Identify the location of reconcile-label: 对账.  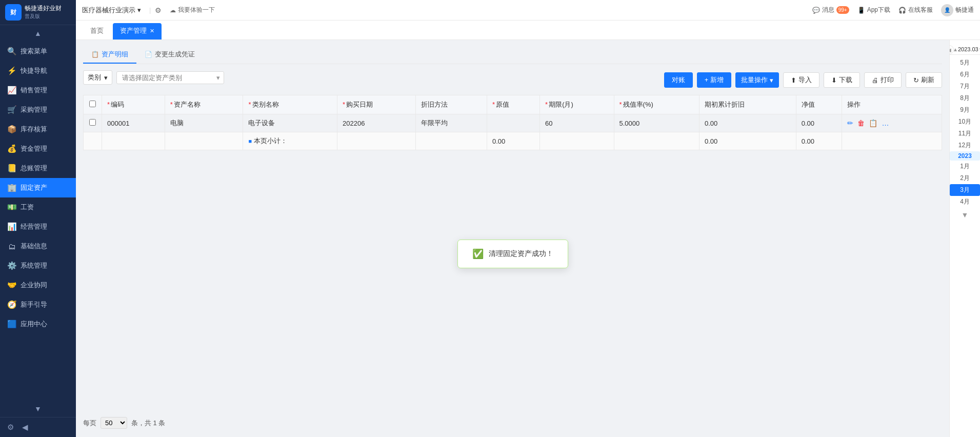
(678, 80).